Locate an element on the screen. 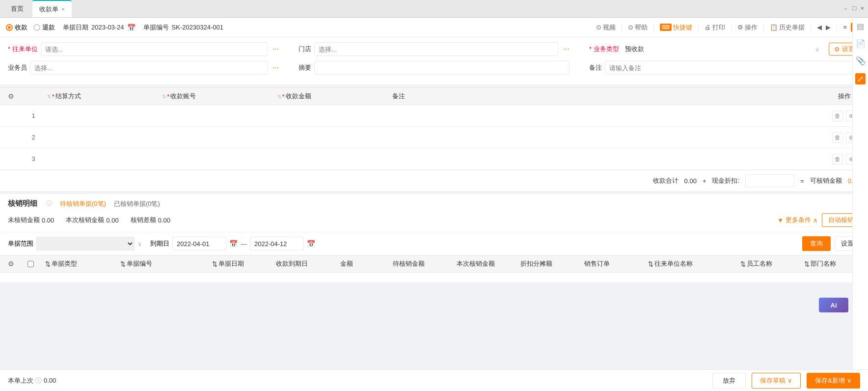 The width and height of the screenshot is (868, 391). row2-delete-btn: 🗑 is located at coordinates (838, 138).